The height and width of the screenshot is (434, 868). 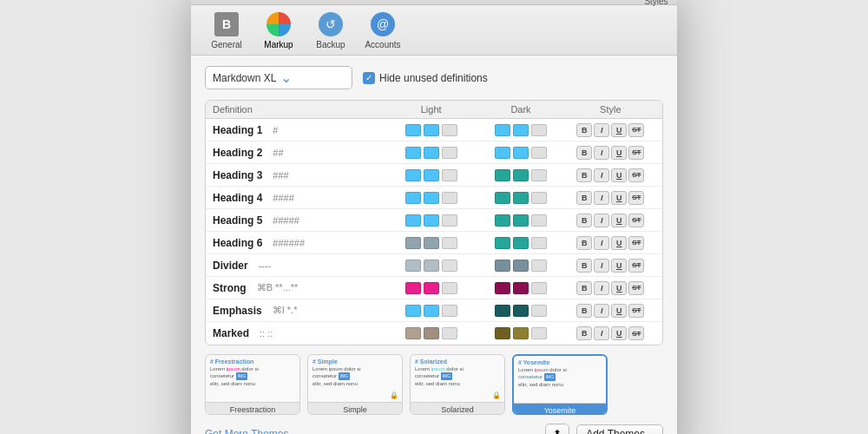 I want to click on hide-unused-checkbox: ✓, so click(x=369, y=78).